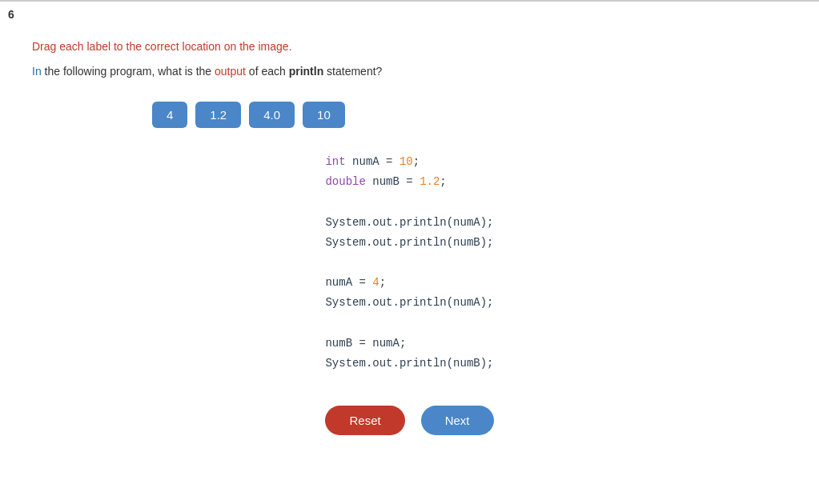  What do you see at coordinates (409, 243) in the screenshot?
I see `code-line-5: System.out.println(numB);` at bounding box center [409, 243].